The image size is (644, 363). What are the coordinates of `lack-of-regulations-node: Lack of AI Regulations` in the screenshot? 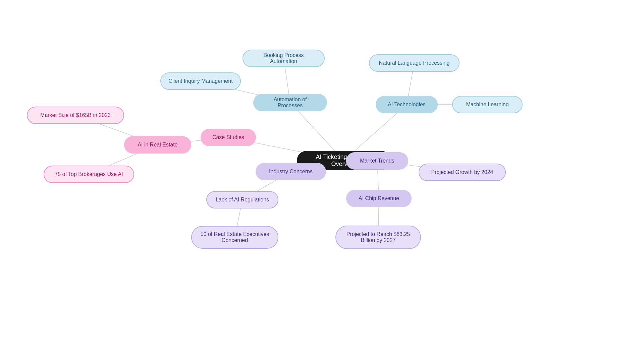 It's located at (242, 200).